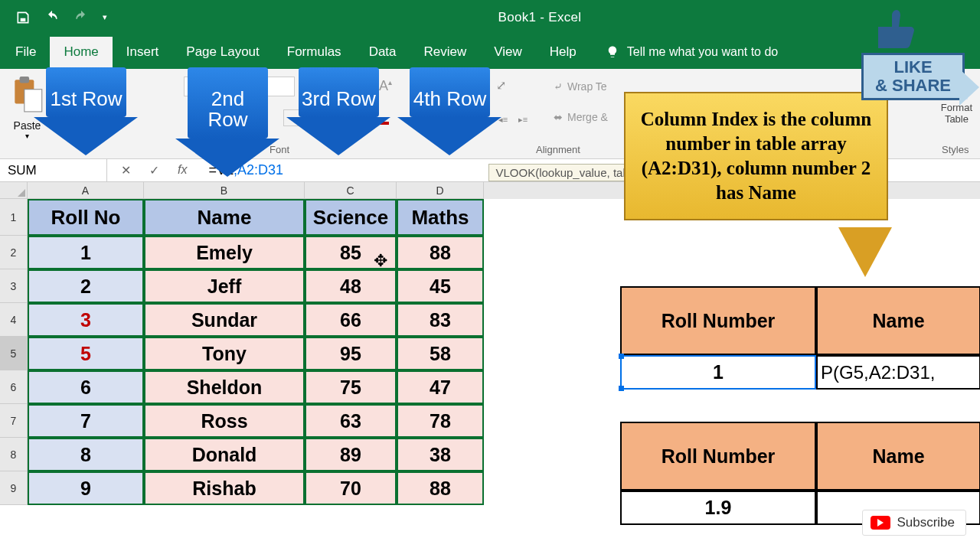 The image size is (980, 551). I want to click on row-header: 3, so click(14, 286).